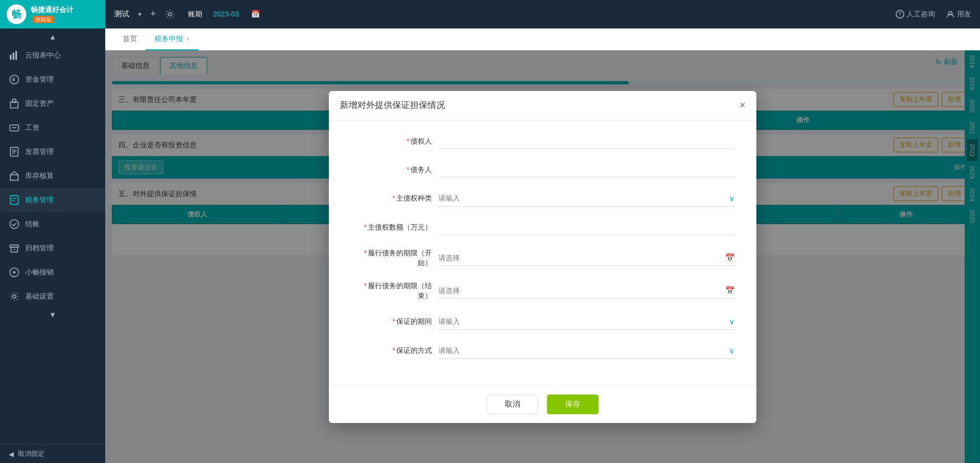 This screenshot has width=980, height=463. What do you see at coordinates (53, 152) in the screenshot?
I see `sidebar-item-fapiao: 发票管理` at bounding box center [53, 152].